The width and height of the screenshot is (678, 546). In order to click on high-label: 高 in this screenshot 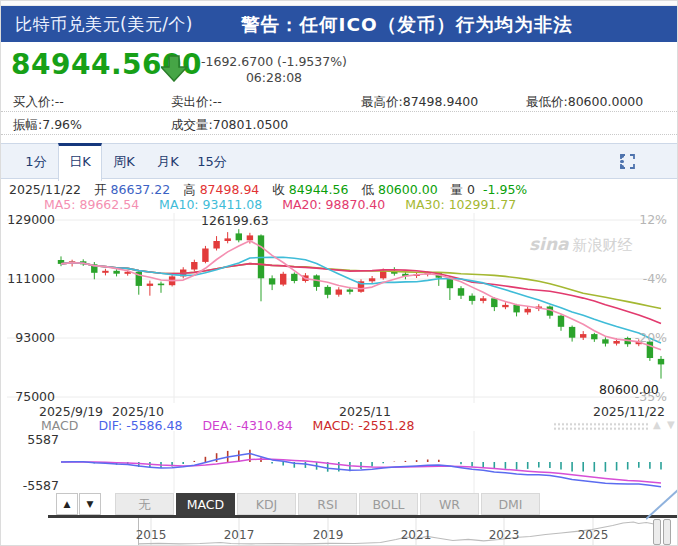, I will do `click(190, 190)`.